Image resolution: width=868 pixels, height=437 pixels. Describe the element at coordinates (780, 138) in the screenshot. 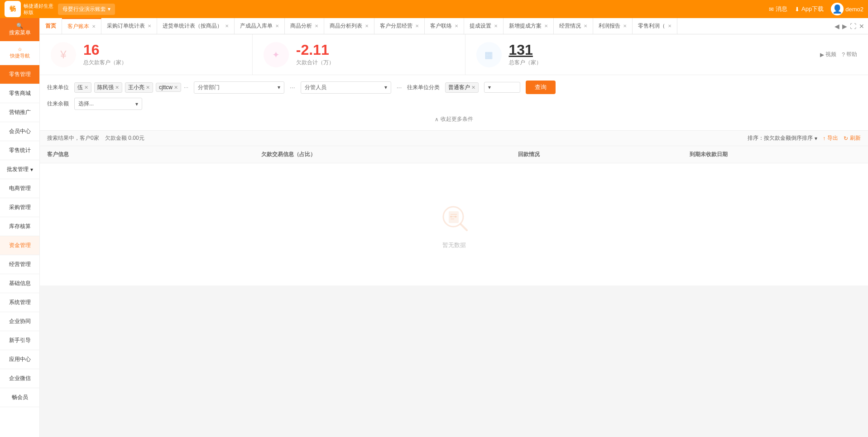

I see `sort-label: 排序：按欠款金额倒序排序` at that location.